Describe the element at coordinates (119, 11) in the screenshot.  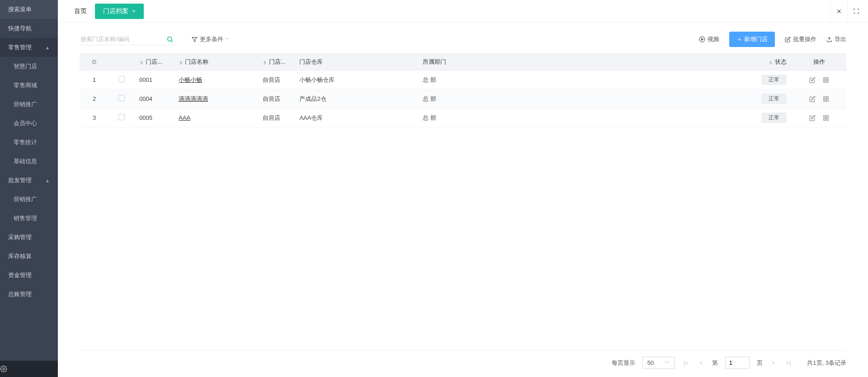
I see `tab-store-archive: 门店档案 ×` at that location.